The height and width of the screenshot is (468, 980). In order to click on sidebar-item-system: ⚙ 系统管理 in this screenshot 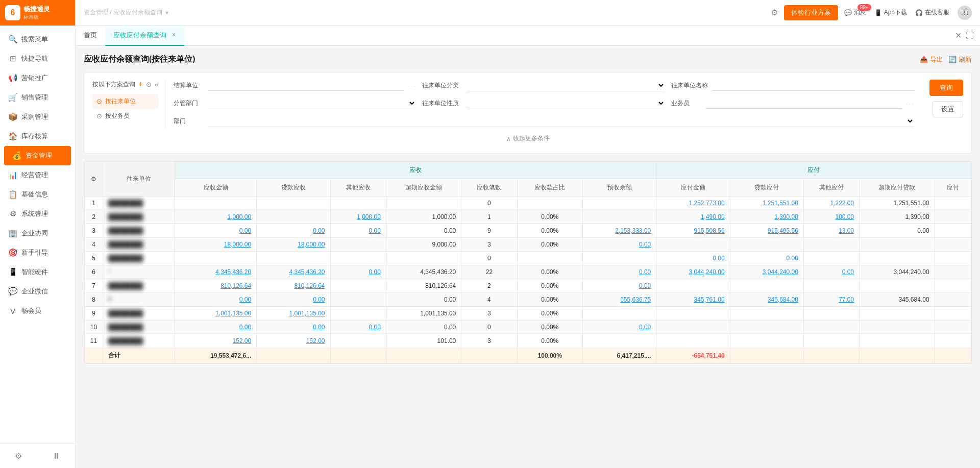, I will do `click(38, 214)`.